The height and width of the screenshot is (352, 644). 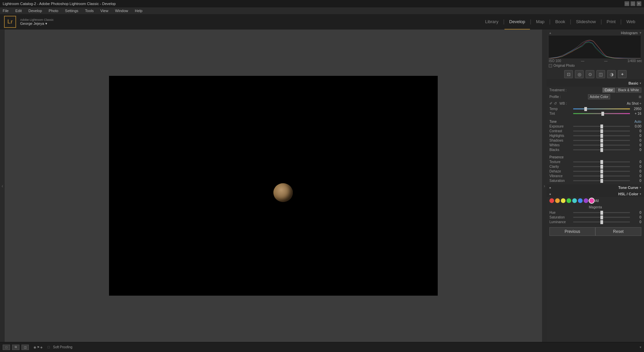 I want to click on titlebar-title: Lightroom Catalog-2 - Adobe Photoshop Li…, so click(x=59, y=4).